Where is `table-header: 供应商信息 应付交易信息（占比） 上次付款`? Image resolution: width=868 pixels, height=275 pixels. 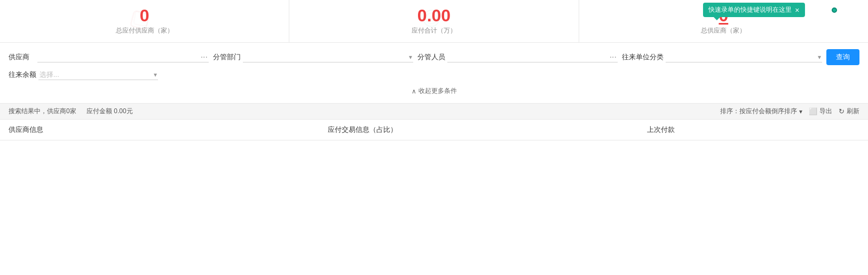 table-header: 供应商信息 应付交易信息（占比） 上次付款 is located at coordinates (434, 130).